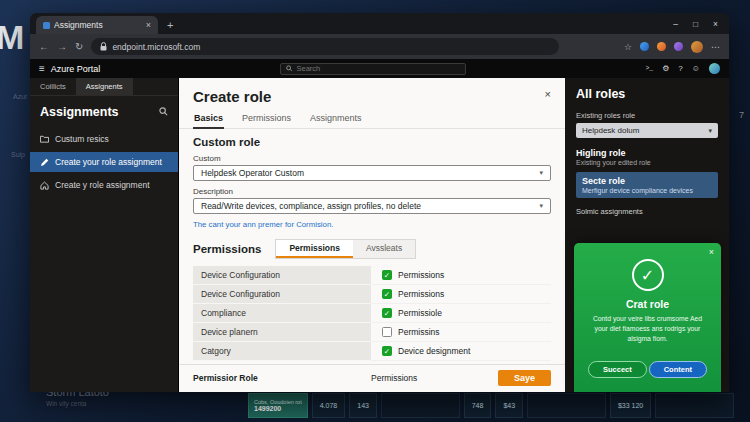 The width and height of the screenshot is (750, 422). I want to click on higling-role-subtitle: Existing your edited role, so click(647, 162).